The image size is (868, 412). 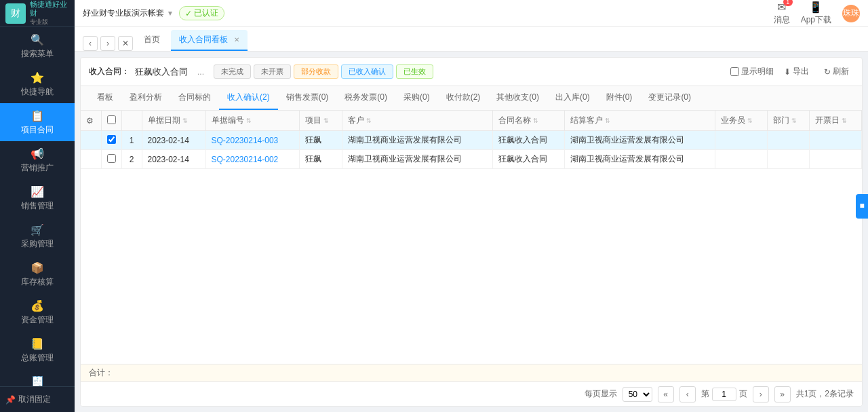 I want to click on sub-tab-0: 看板, so click(x=105, y=98).